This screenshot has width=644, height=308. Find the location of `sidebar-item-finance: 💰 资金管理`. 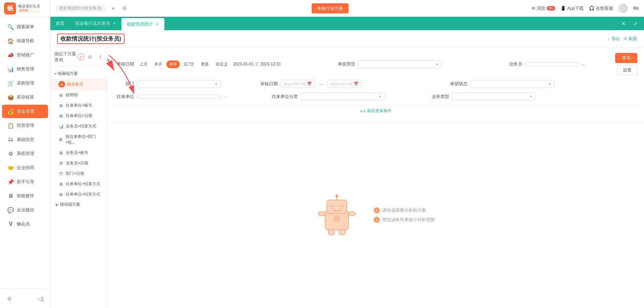

sidebar-item-finance: 💰 资金管理 is located at coordinates (25, 111).